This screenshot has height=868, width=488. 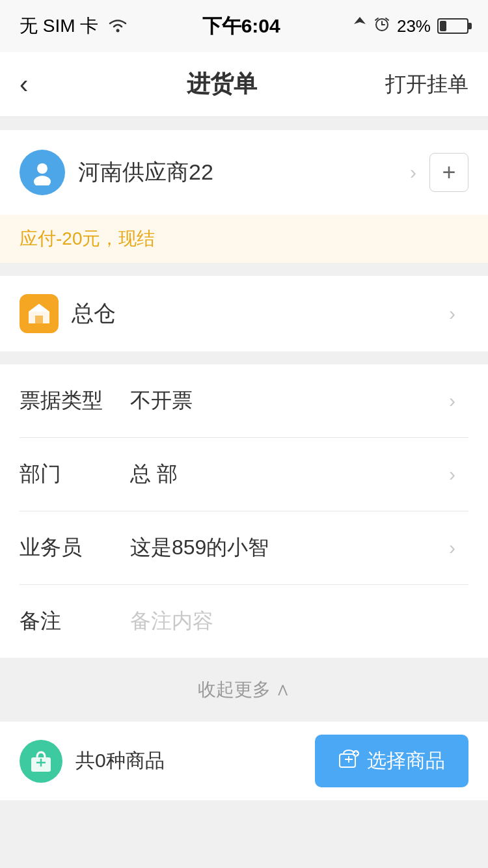 What do you see at coordinates (245, 690) in the screenshot?
I see `collapse-label: 收起更多 ∧` at bounding box center [245, 690].